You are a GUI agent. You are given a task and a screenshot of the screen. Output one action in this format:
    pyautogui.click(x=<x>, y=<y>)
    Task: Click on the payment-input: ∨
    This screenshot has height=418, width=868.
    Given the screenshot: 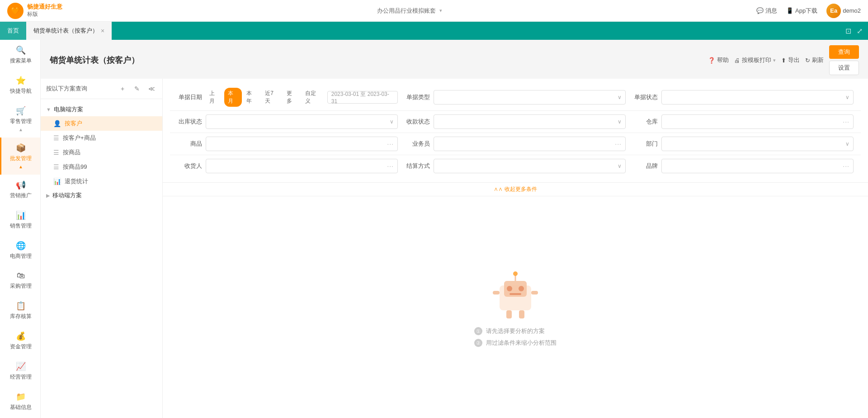 What is the action you would take?
    pyautogui.click(x=530, y=122)
    